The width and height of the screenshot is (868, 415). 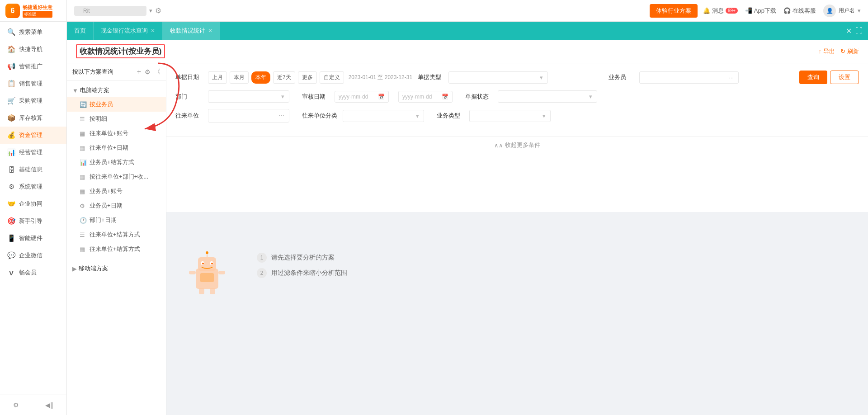 What do you see at coordinates (249, 97) in the screenshot?
I see `dept-select: ▾` at bounding box center [249, 97].